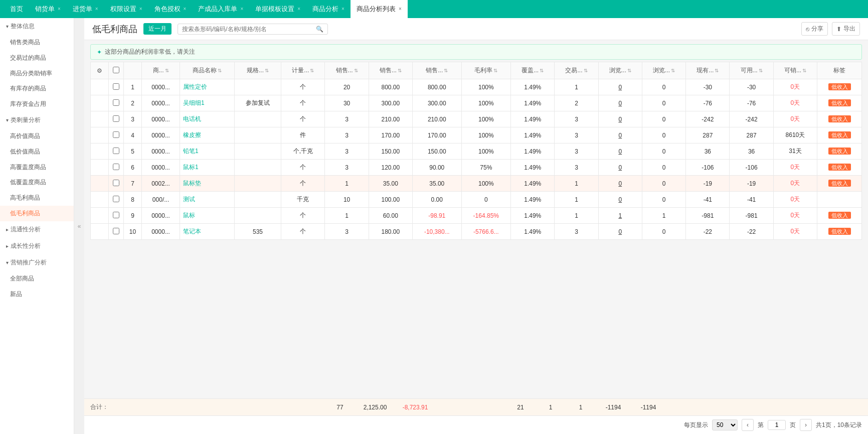 This screenshot has width=868, height=434. Describe the element at coordinates (379, 9) in the screenshot. I see `nav-goods-analysis-list: 商品分析列表 ×` at that location.